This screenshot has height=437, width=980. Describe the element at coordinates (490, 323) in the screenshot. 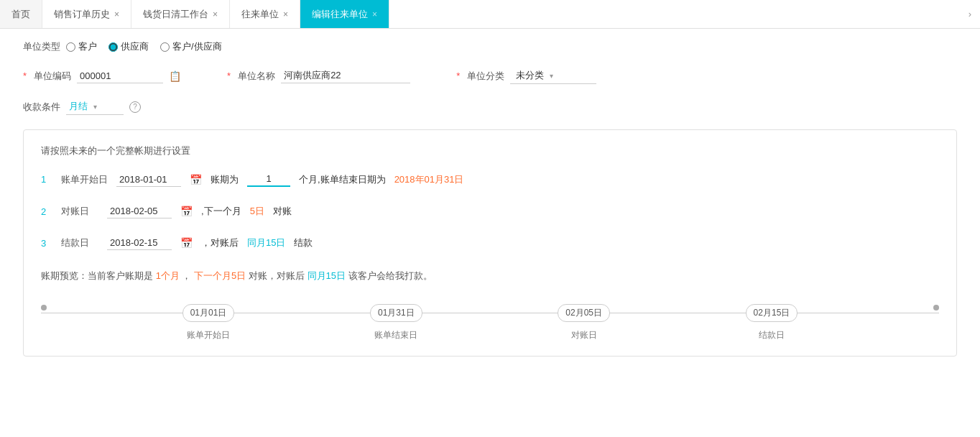

I see `timeline-points: 01月01日 账单开始日 01月31日 账单结束日 02月05日 对账日 02月…` at that location.